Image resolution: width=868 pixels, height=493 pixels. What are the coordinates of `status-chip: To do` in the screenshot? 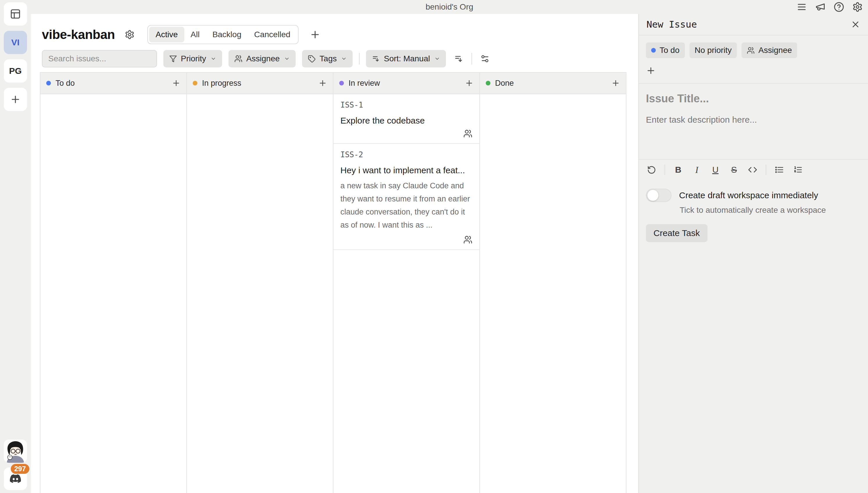 It's located at (666, 50).